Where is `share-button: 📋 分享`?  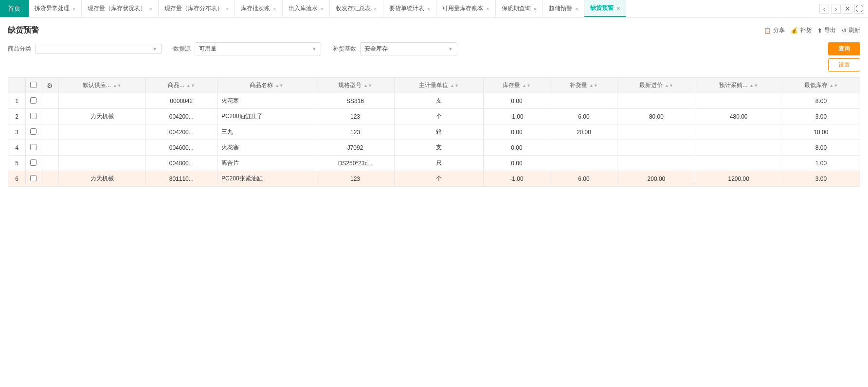 share-button: 📋 分享 is located at coordinates (775, 30).